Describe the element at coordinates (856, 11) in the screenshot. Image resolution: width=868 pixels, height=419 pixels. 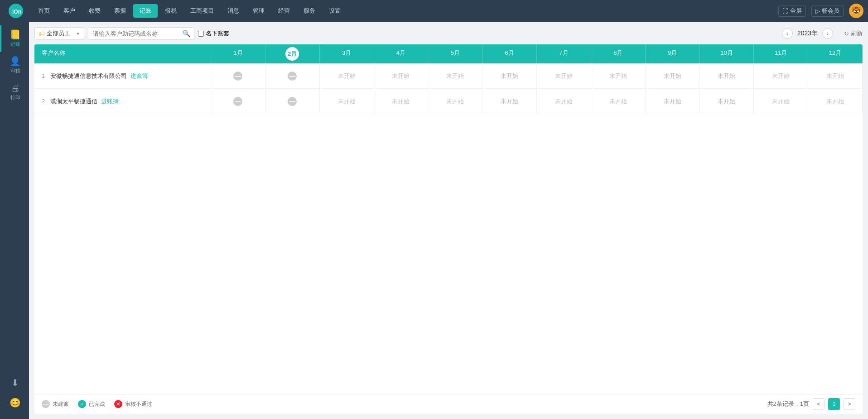
I see `avatar: 🐯` at that location.